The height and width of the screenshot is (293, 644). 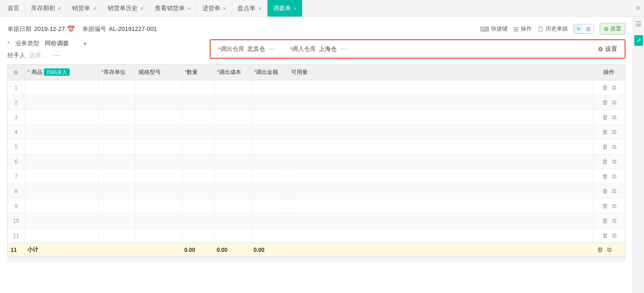 What do you see at coordinates (38, 55) in the screenshot?
I see `person-select: 选择...` at bounding box center [38, 55].